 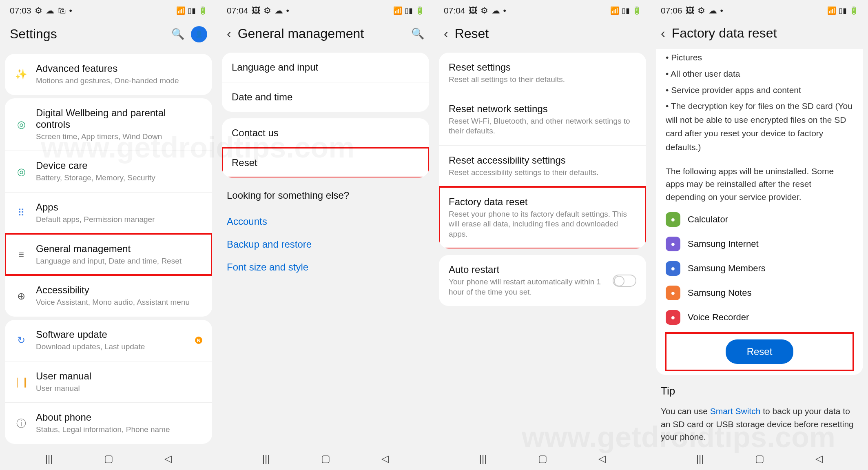 I want to click on row-title: Digital Wellbeing and parental controls, so click(x=119, y=119).